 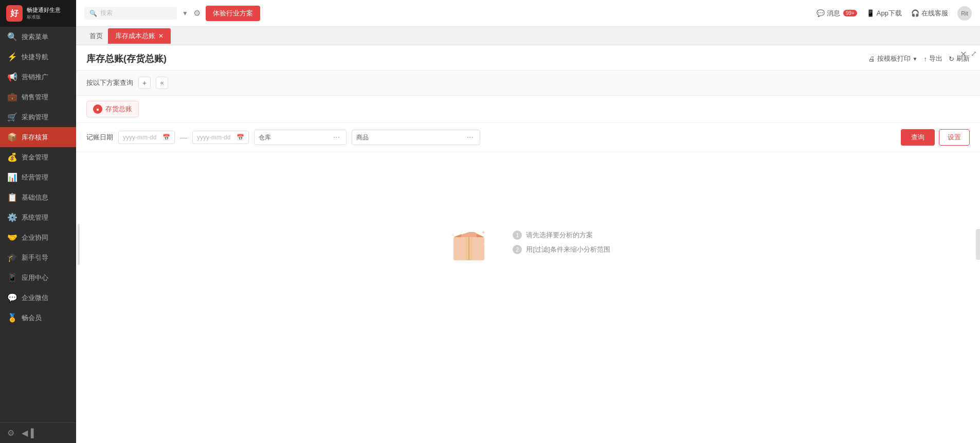 What do you see at coordinates (568, 250) in the screenshot?
I see `hint-text-2: 用[过滤]条件来缩小分析范围` at bounding box center [568, 250].